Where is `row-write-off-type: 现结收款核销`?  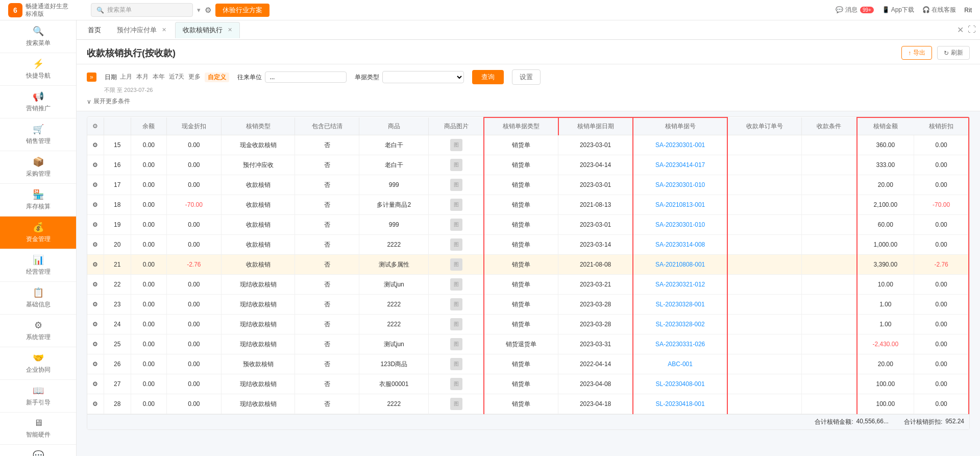
row-write-off-type: 现结收款核销 is located at coordinates (258, 325).